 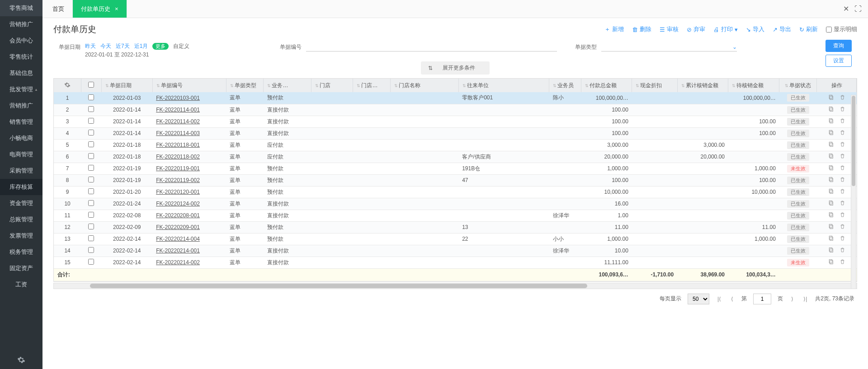 What do you see at coordinates (178, 251) in the screenshot?
I see `billno-link: FK-20220214-001` at bounding box center [178, 251].